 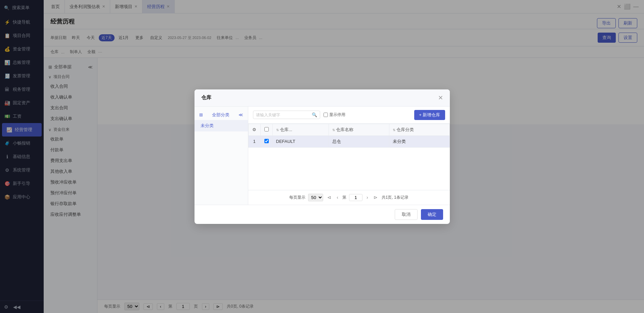 I want to click on sort-icon3: ⇅, so click(x=394, y=130).